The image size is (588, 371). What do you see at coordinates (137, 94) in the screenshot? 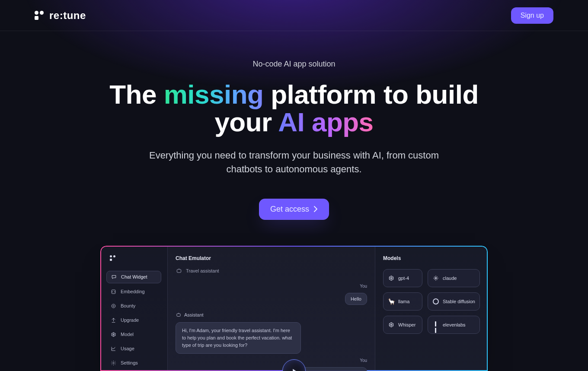
I see `hero-title-part-1: The` at bounding box center [137, 94].